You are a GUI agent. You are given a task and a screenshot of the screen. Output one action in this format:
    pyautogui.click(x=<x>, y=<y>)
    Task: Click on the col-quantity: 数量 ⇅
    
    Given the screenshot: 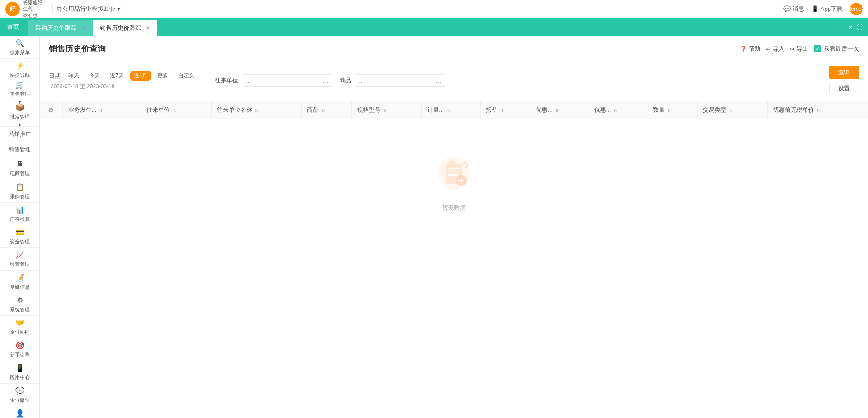 What is the action you would take?
    pyautogui.click(x=672, y=110)
    